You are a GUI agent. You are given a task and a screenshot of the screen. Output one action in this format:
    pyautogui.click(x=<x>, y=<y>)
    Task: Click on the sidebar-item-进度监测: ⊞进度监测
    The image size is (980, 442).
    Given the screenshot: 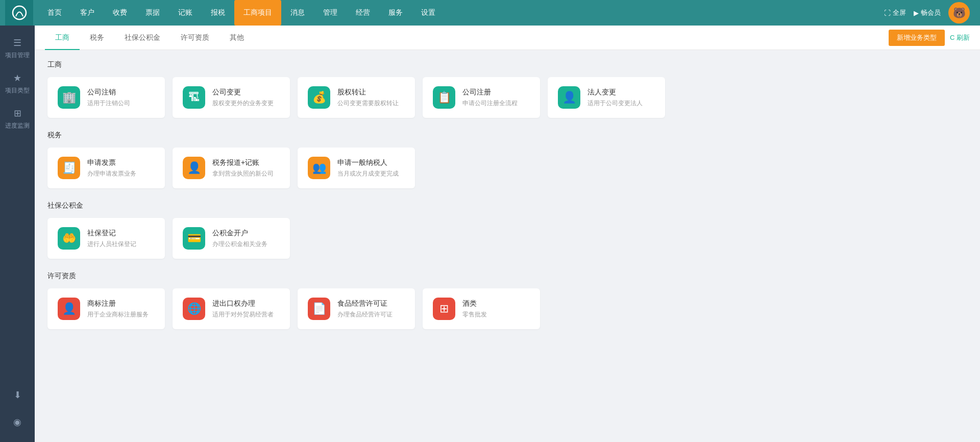 What is the action you would take?
    pyautogui.click(x=17, y=118)
    